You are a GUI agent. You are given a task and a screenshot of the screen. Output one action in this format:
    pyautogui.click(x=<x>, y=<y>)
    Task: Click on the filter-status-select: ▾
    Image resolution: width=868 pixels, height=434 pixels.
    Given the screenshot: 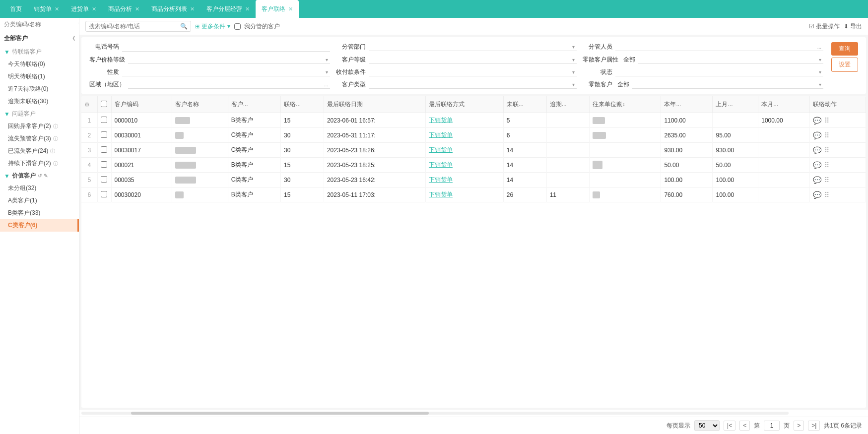 What is the action you would take?
    pyautogui.click(x=720, y=72)
    